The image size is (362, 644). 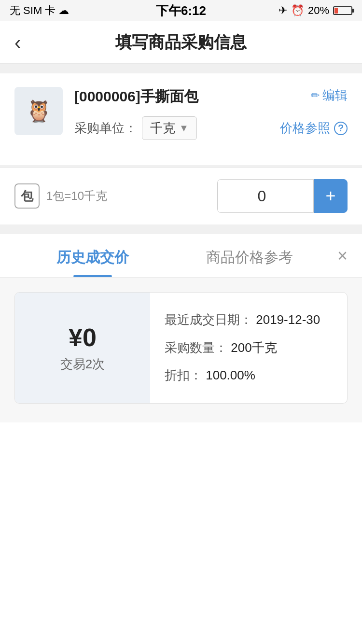 I want to click on product-name-row: [0000006]手撕面包 ✏ 编辑, so click(x=211, y=97).